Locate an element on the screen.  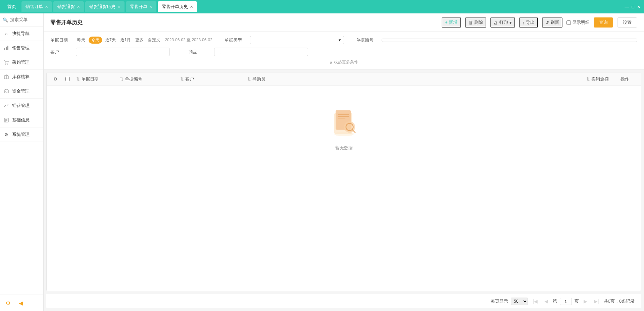
page-input is located at coordinates (566, 301).